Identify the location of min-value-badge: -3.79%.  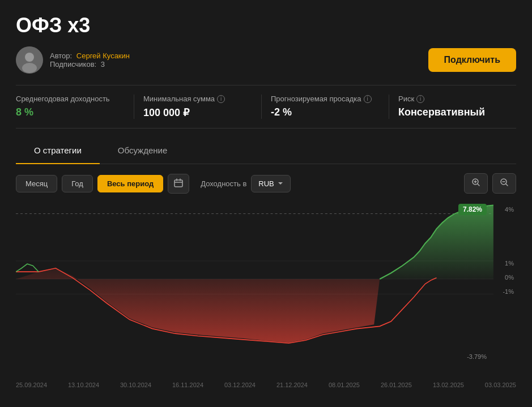
(477, 357).